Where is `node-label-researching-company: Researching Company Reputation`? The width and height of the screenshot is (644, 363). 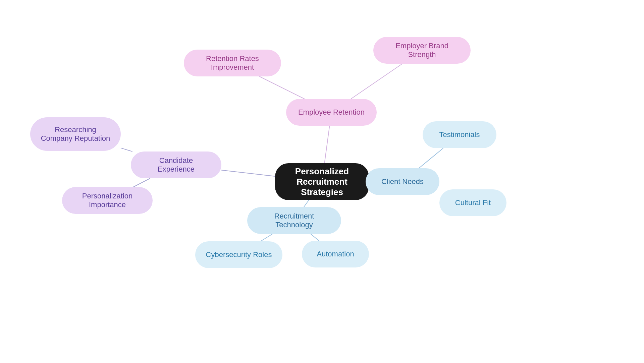 node-label-researching-company: Researching Company Reputation is located at coordinates (75, 134).